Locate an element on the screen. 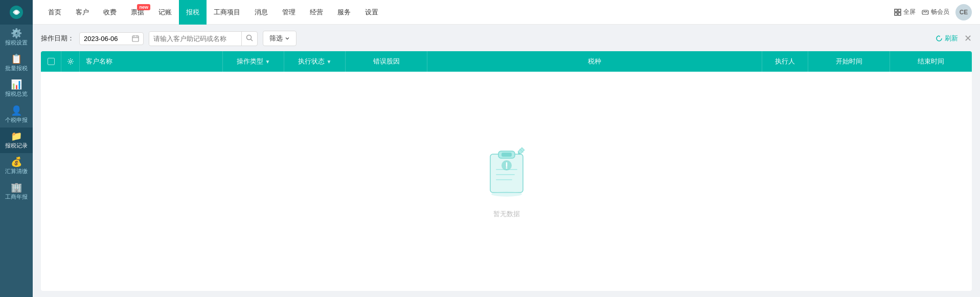 This screenshot has height=297, width=980. pilianbaoshui-icon: 📋 is located at coordinates (16, 59).